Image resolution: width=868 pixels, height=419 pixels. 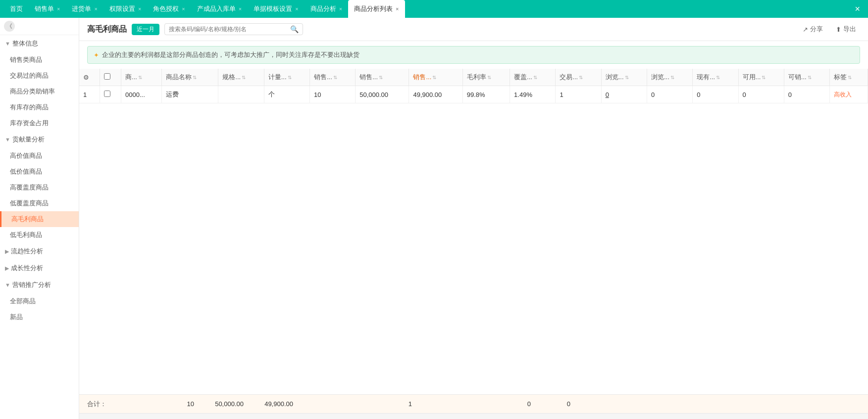 I want to click on sidebar-group-overall: ▼ 整体信息, so click(x=40, y=44).